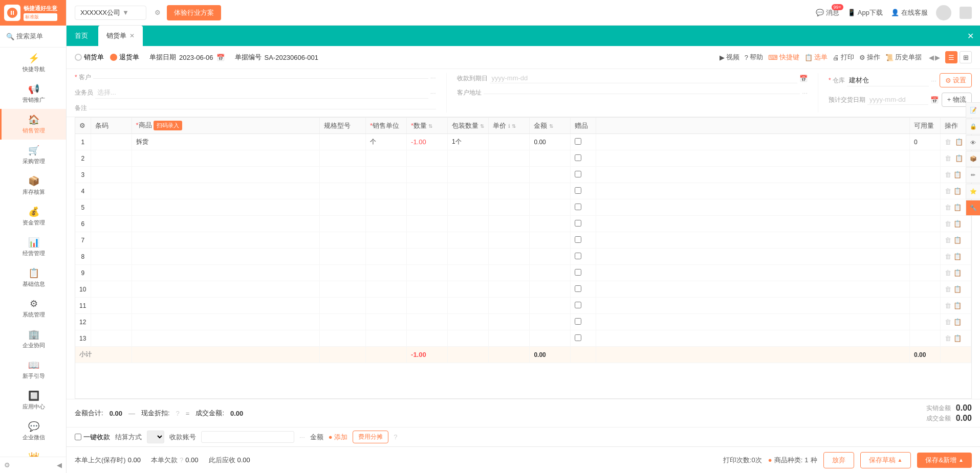 Image resolution: width=980 pixels, height=473 pixels. Describe the element at coordinates (302, 437) in the screenshot. I see `account-more-icon: ···` at that location.